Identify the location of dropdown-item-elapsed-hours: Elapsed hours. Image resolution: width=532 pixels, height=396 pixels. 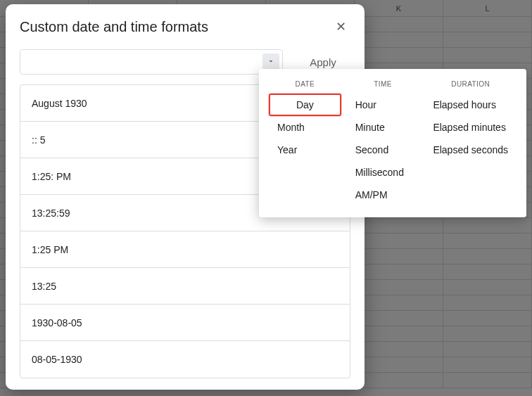
(470, 105).